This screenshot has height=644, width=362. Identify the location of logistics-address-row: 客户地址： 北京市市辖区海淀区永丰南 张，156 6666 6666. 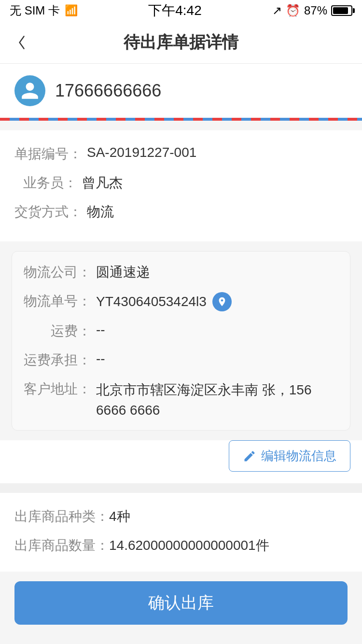
(181, 400).